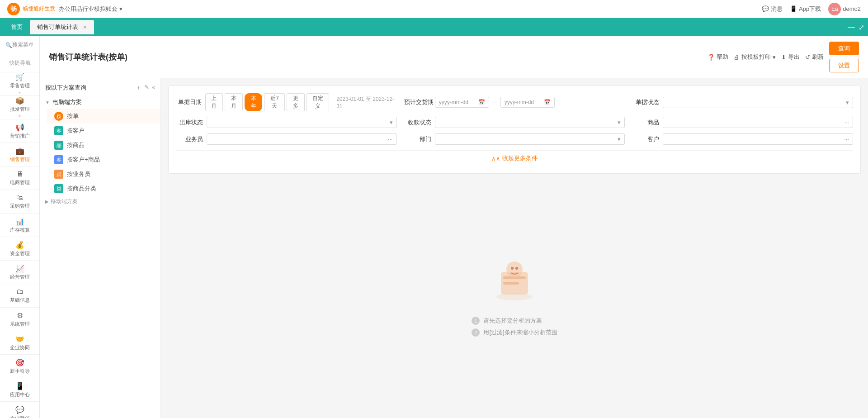 This screenshot has width=868, height=418. Describe the element at coordinates (154, 88) in the screenshot. I see `collapse-scheme-icon: «` at that location.